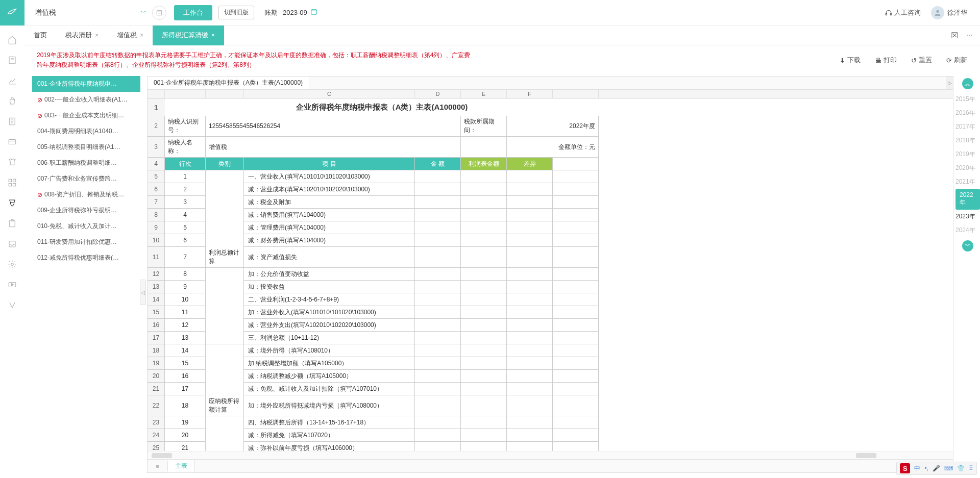  Describe the element at coordinates (926, 468) in the screenshot. I see `ime-punct-icon: •,` at that location.